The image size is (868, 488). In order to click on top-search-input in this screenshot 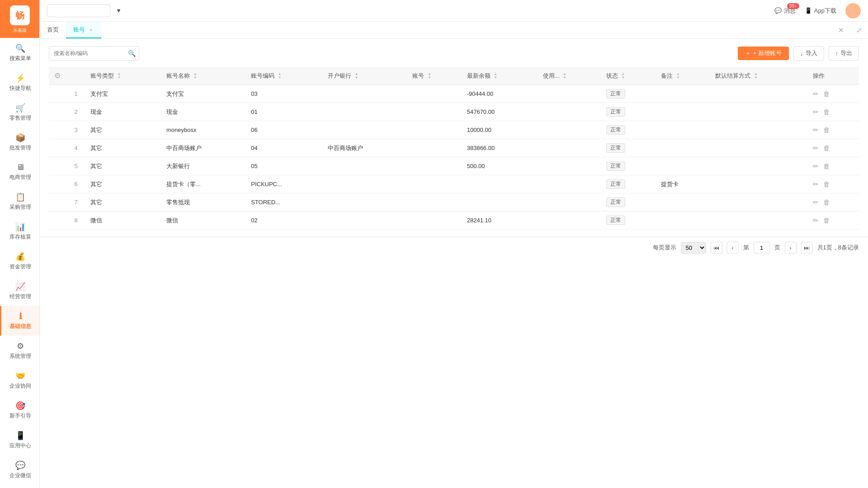, I will do `click(79, 11)`.